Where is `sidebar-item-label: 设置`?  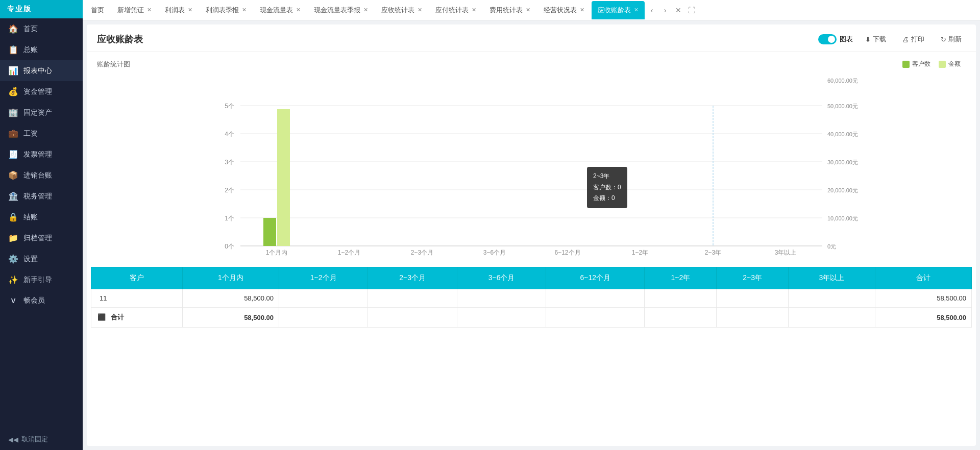 sidebar-item-label: 设置 is located at coordinates (31, 259).